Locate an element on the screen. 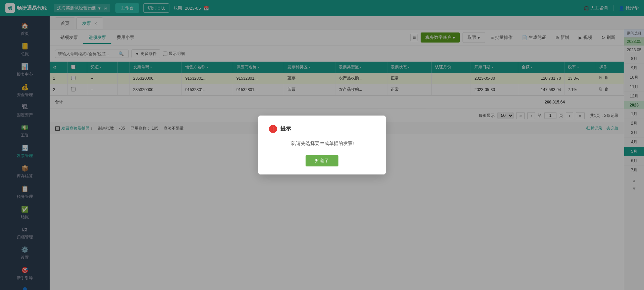 This screenshot has width=644, height=290. modal-message: 亲,请先选择要生成单据的发票! is located at coordinates (322, 143).